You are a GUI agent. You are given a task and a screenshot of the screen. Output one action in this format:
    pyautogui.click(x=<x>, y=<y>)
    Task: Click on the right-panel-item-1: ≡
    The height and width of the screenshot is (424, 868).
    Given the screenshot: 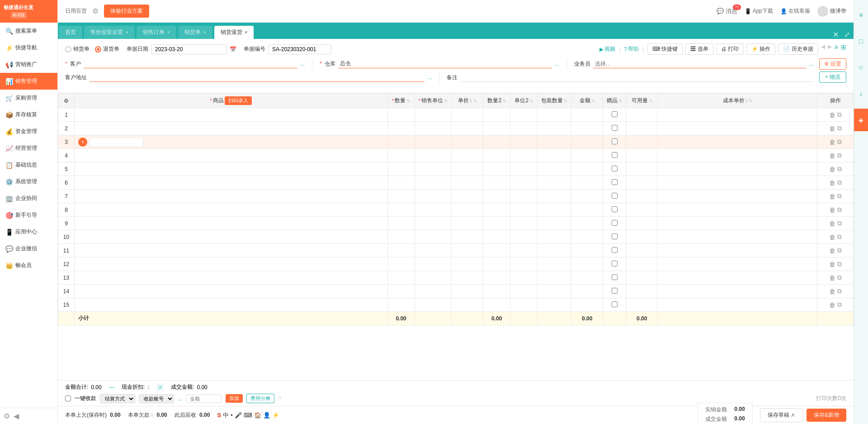 What is the action you would take?
    pyautogui.click(x=861, y=15)
    